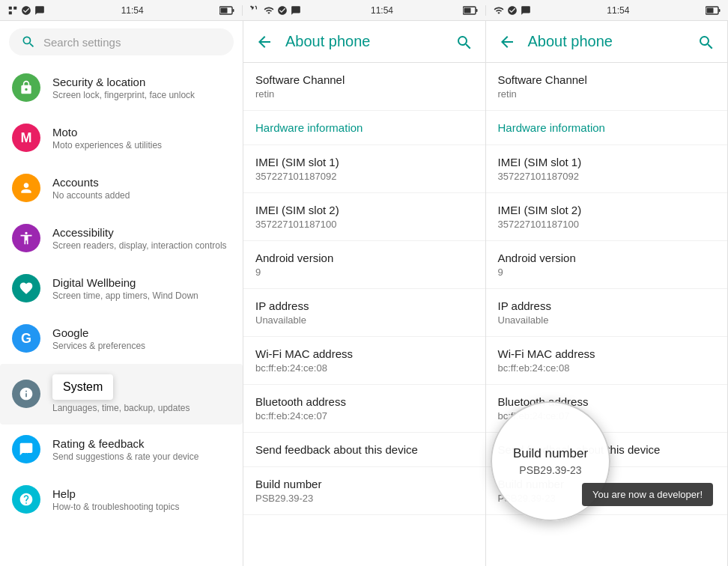 The image size is (728, 566). I want to click on info-ip-m: IP address Unavailable, so click(364, 313).